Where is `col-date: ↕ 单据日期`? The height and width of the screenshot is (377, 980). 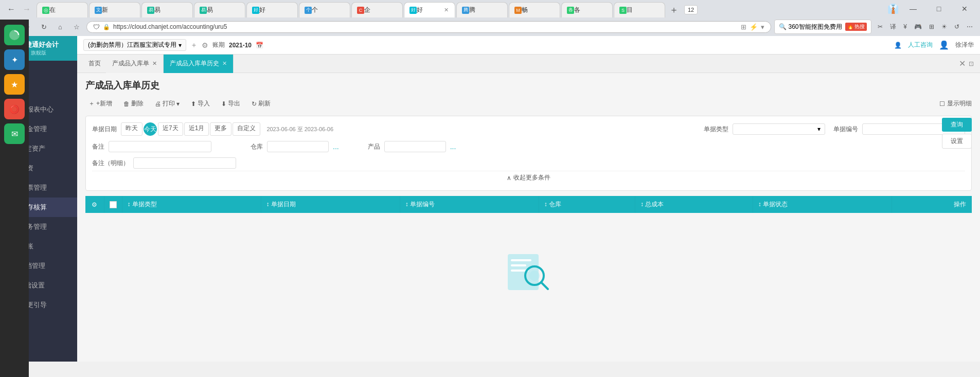 col-date: ↕ 单据日期 is located at coordinates (330, 205).